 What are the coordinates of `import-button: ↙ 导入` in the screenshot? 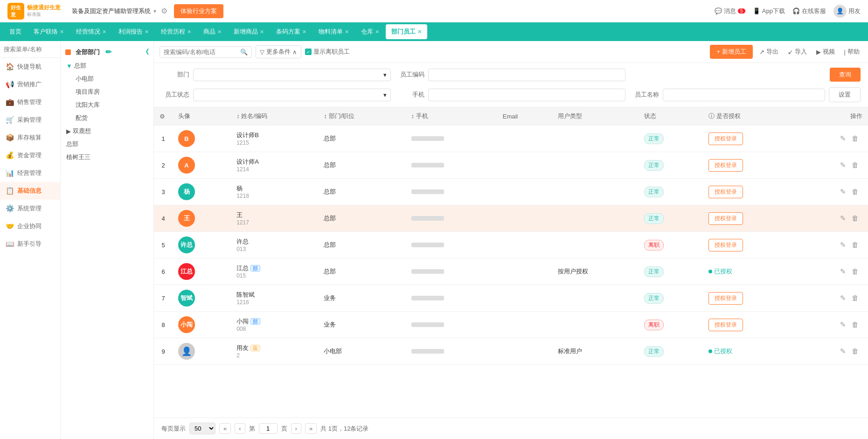 It's located at (798, 52).